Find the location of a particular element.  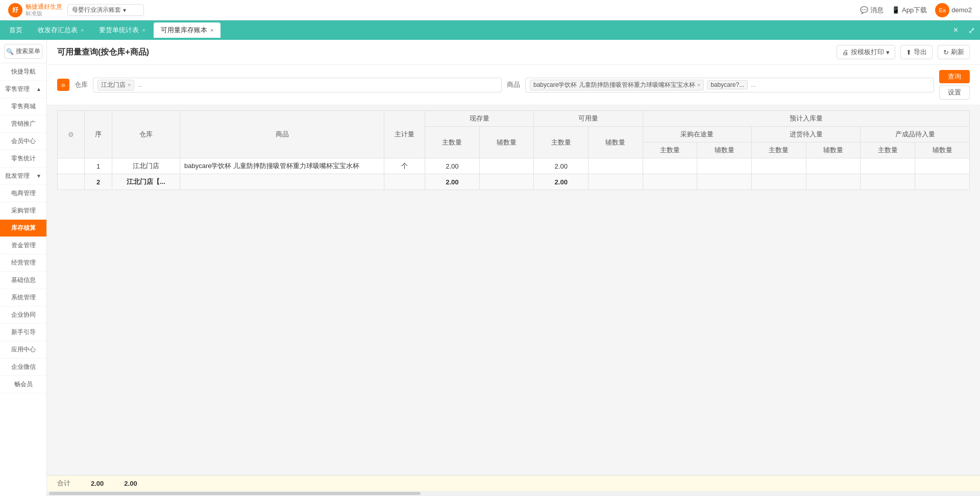

th-finished-pending: 产成品待入量 is located at coordinates (915, 135).